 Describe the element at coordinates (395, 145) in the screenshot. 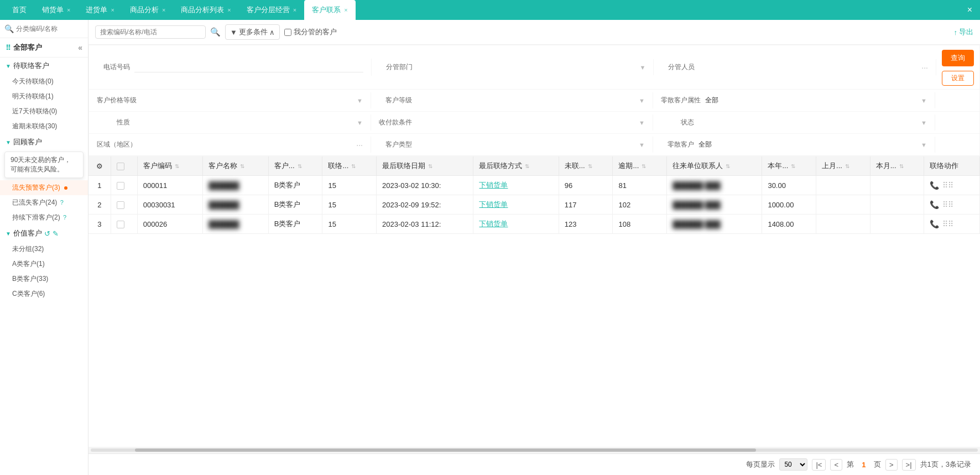

I see `customer-type-label: 客户类型` at that location.